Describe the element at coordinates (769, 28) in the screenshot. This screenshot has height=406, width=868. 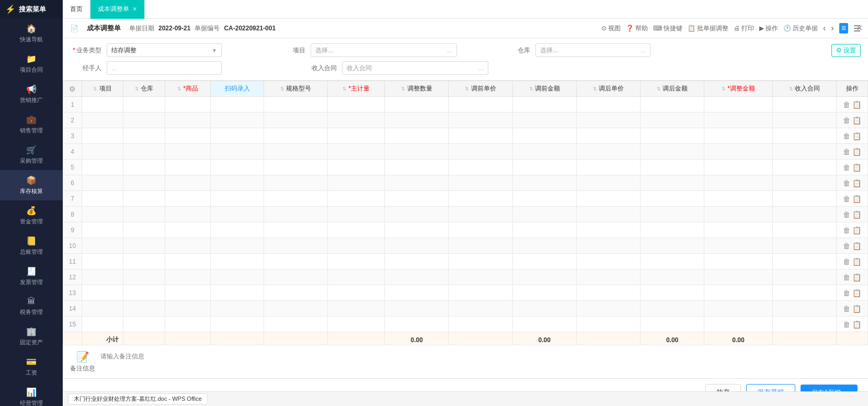
I see `operations-btn: ▶ 操作` at that location.